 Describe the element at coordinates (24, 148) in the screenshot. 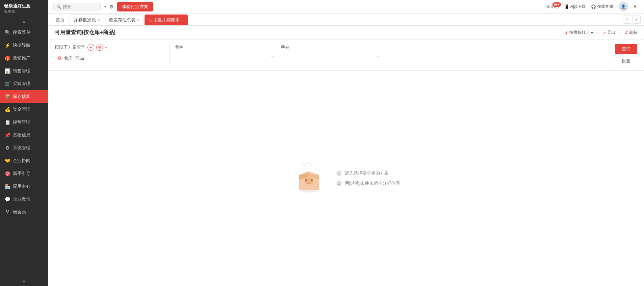

I see `sidebar-item-system: ⚙ 系统管理` at that location.